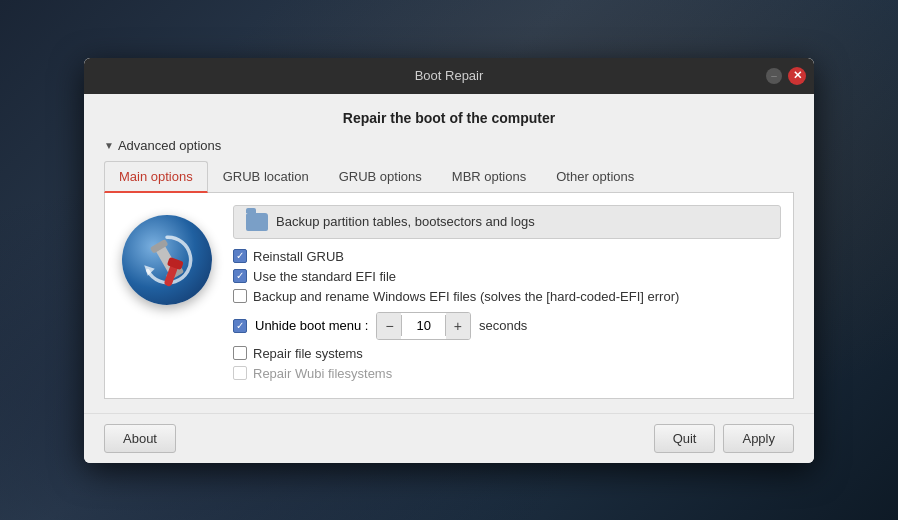  What do you see at coordinates (240, 276) in the screenshot?
I see `standard-efi-checkbox` at bounding box center [240, 276].